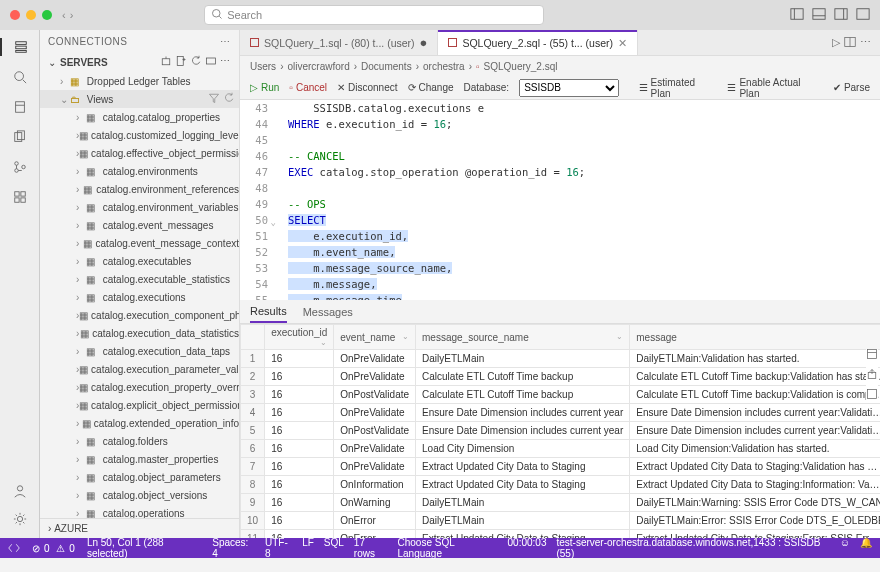  What do you see at coordinates (20, 492) in the screenshot?
I see `activity-account` at bounding box center [20, 492].